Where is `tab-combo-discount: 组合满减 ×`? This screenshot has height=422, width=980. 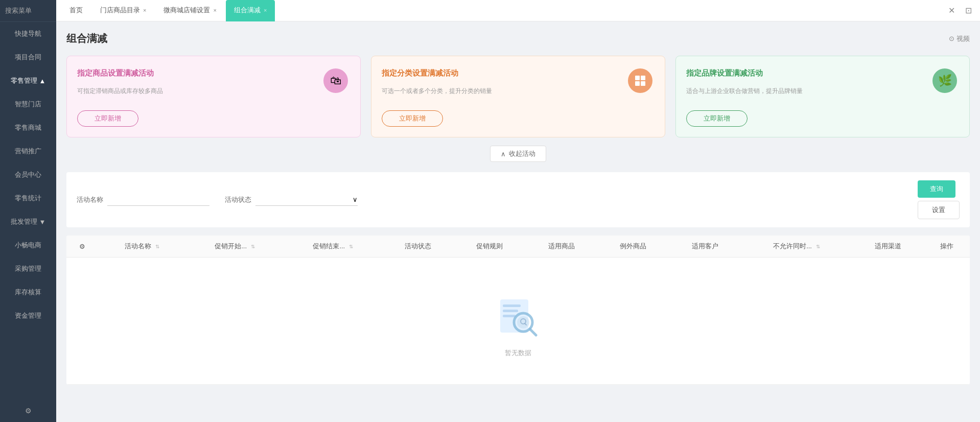
tab-combo-discount: 组合满减 × is located at coordinates (250, 11).